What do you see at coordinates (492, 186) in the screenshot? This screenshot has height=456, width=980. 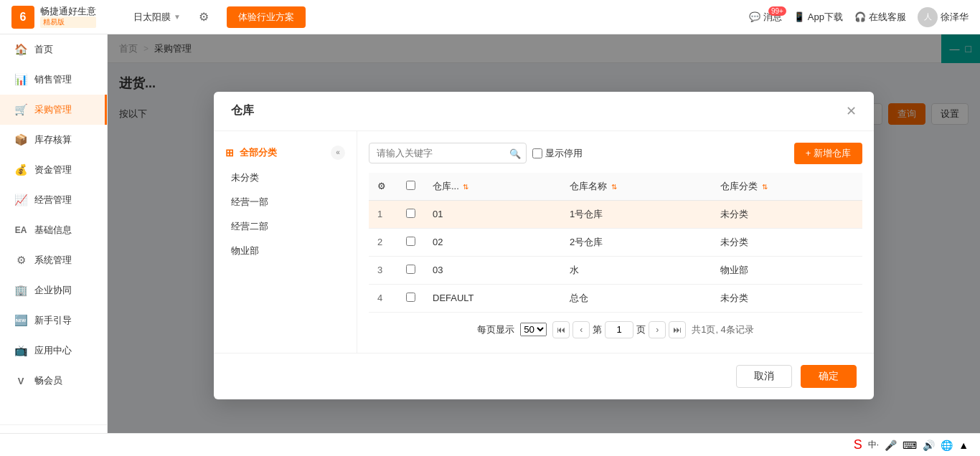 I see `th-code: 仓库... ⇅` at bounding box center [492, 186].